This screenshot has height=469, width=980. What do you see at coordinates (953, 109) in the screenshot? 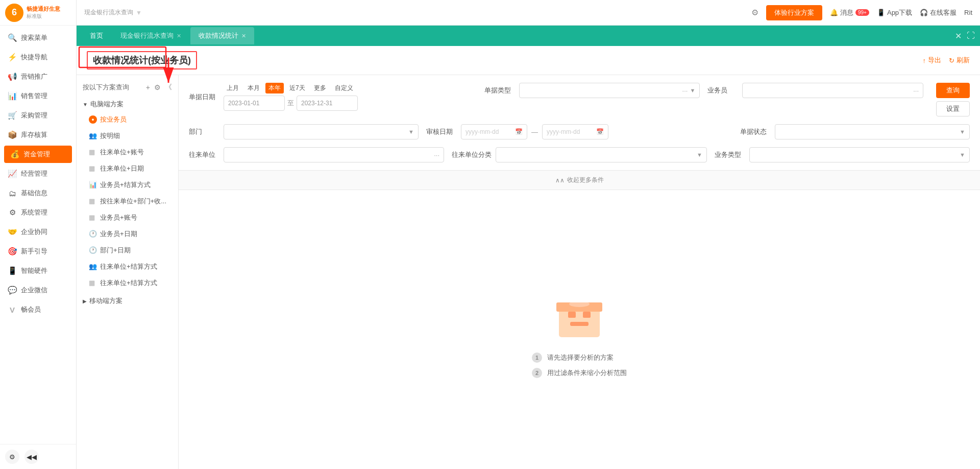
I see `settings-button: 设置` at bounding box center [953, 109].